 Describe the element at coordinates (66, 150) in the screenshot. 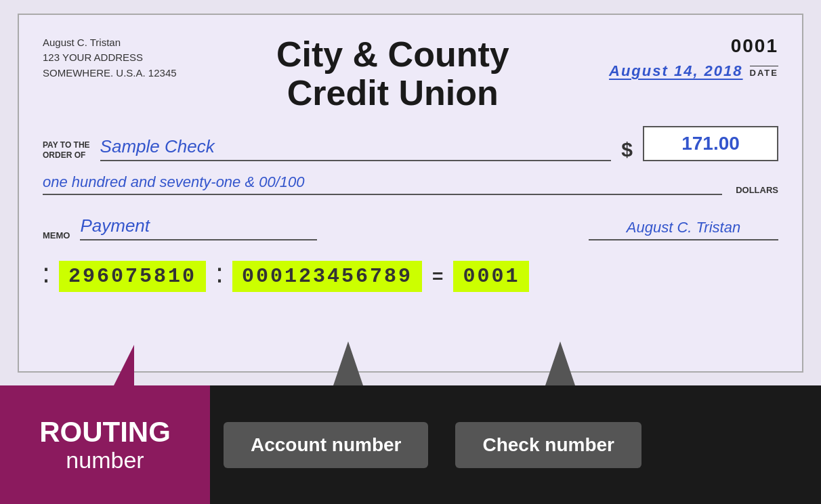

I see `pay-label: PAY TO THEORDER OF` at that location.